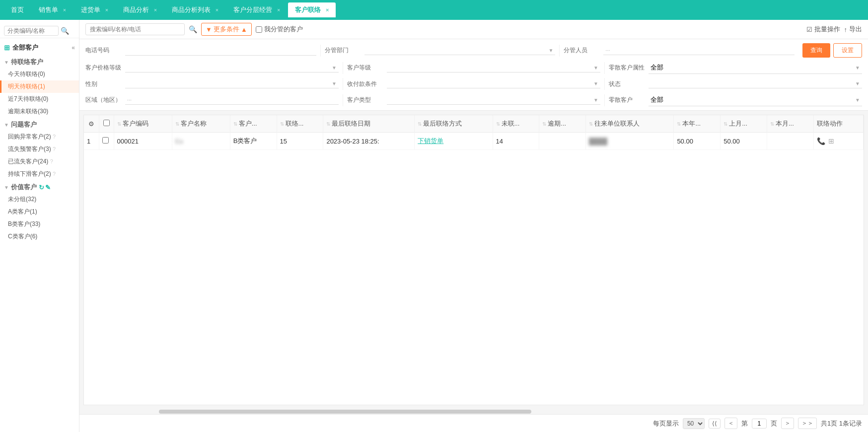 The width and height of the screenshot is (868, 432). I want to click on first-page-btn: ⟨⟨, so click(715, 424).